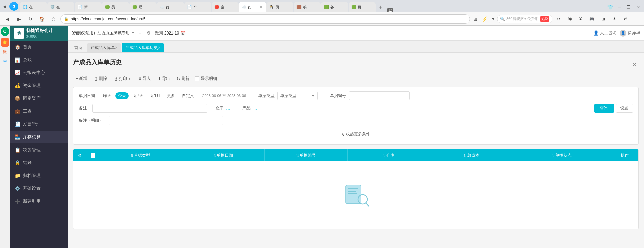  I want to click on salary-icon: 💼, so click(17, 111).